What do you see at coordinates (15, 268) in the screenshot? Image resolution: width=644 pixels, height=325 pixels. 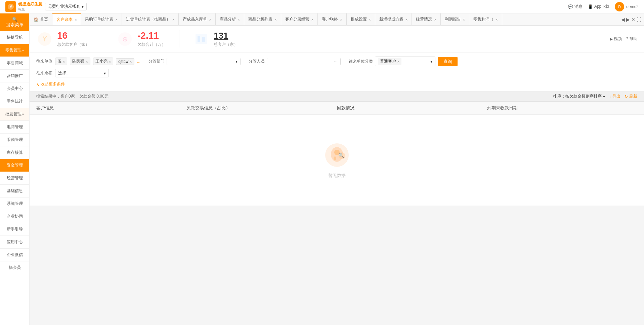 I see `sidebar-item-vip-member: 畅会员` at bounding box center [15, 268].